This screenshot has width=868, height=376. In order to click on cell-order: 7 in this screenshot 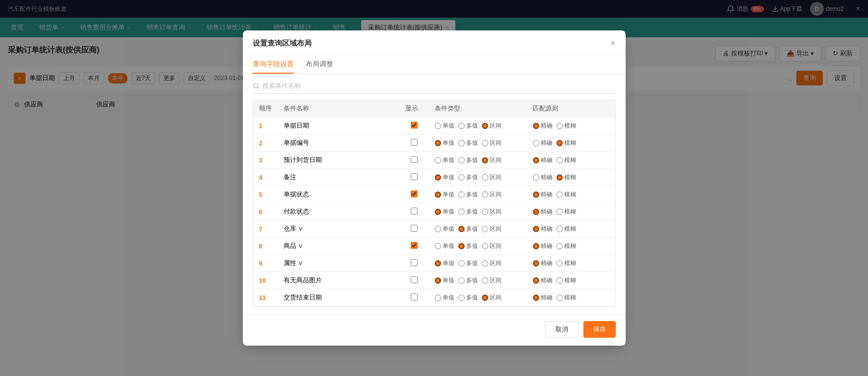, I will do `click(265, 229)`.